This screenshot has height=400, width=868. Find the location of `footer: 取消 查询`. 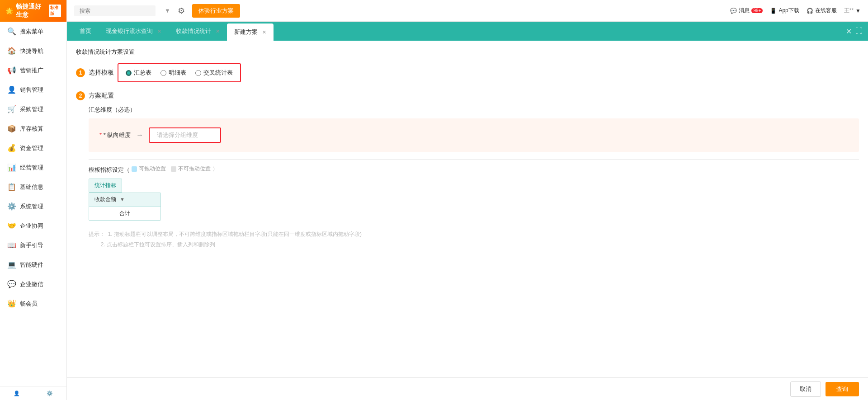

footer: 取消 查询 is located at coordinates (467, 389).